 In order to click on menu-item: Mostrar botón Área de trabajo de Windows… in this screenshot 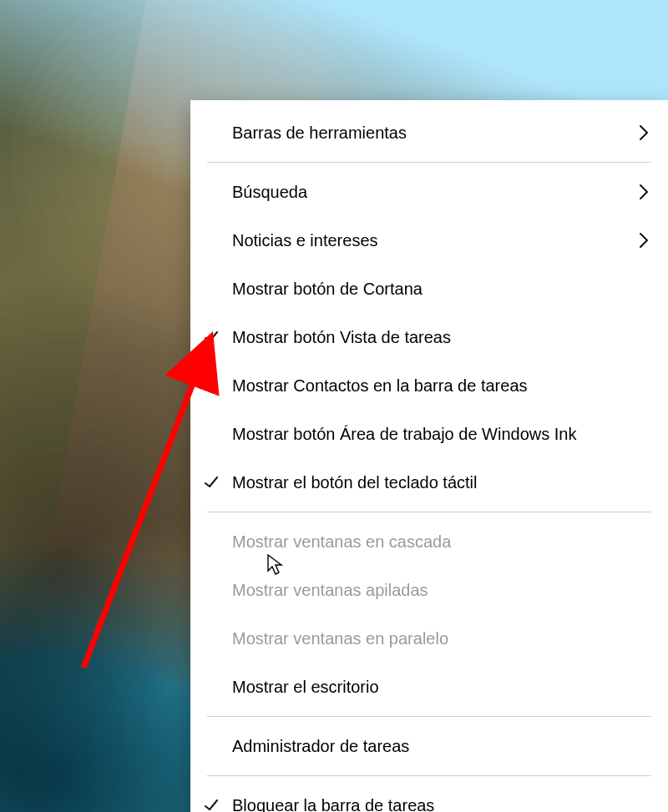, I will do `click(429, 434)`.